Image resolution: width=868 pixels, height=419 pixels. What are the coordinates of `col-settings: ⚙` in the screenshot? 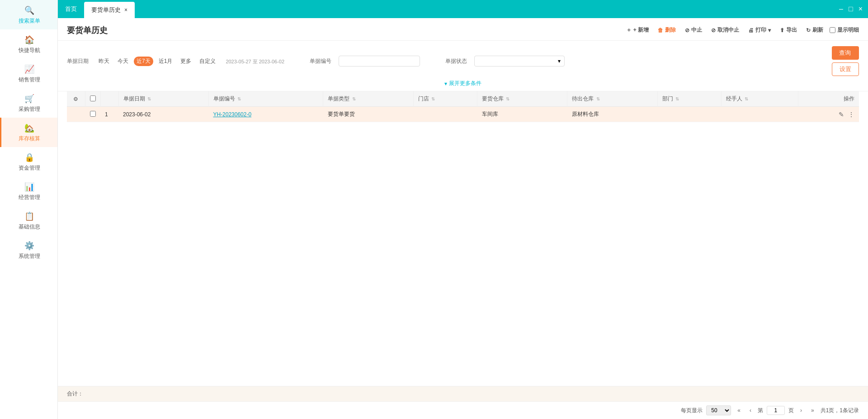 It's located at (76, 99).